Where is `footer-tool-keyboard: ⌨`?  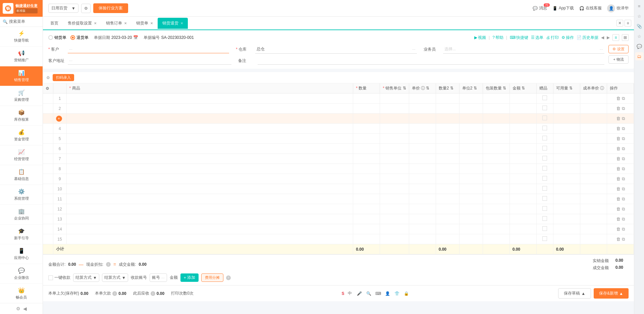 footer-tool-keyboard: ⌨ is located at coordinates (378, 294).